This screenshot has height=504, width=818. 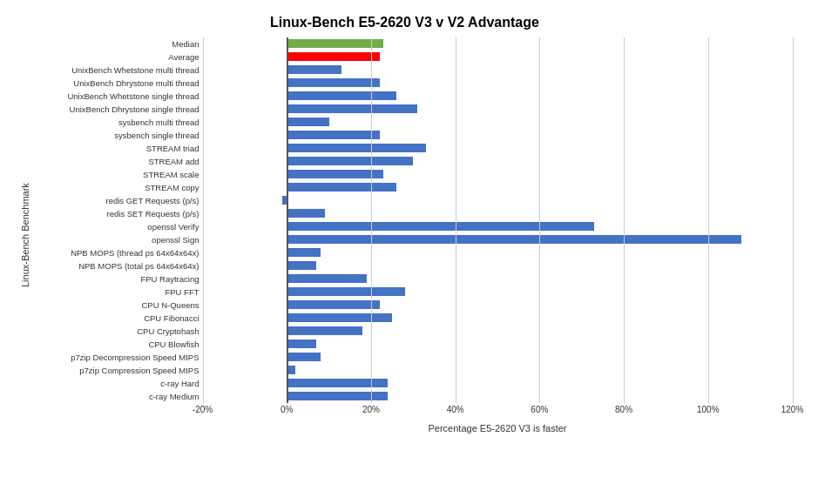 I want to click on row-label: UnixBench Whetstone single thread, so click(x=118, y=96).